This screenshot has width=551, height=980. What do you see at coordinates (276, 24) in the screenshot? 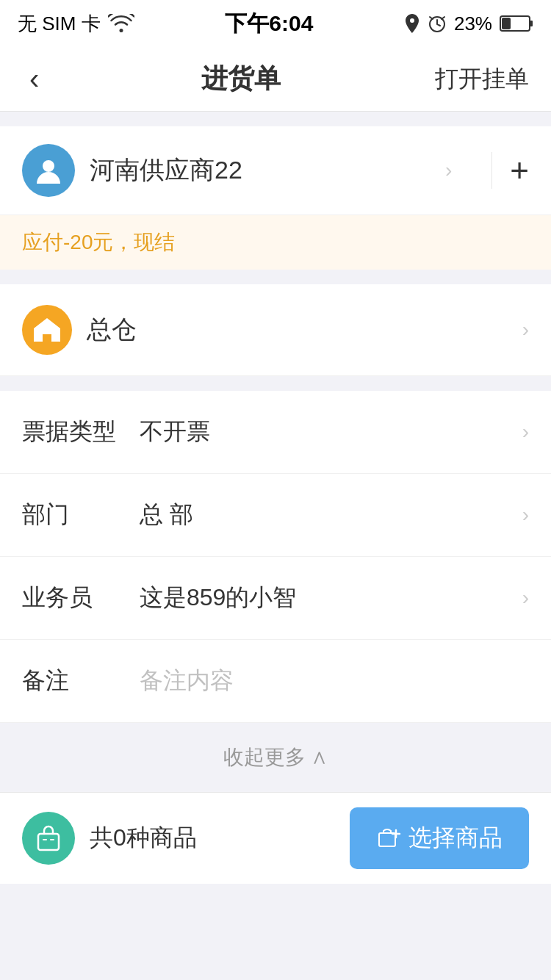
I see `status-bar: 无 SIM 卡 下午6:04 23%` at bounding box center [276, 24].